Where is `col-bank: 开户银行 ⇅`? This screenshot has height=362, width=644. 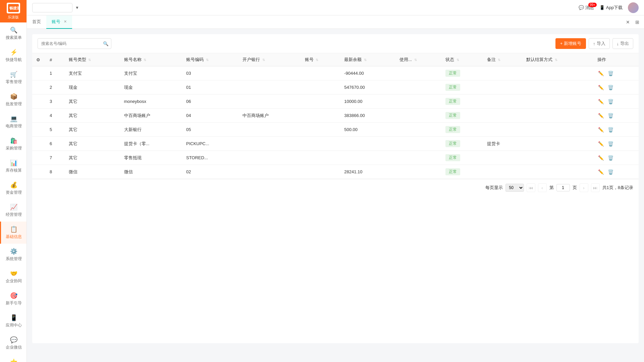
col-bank: 开户银行 ⇅ is located at coordinates (270, 60).